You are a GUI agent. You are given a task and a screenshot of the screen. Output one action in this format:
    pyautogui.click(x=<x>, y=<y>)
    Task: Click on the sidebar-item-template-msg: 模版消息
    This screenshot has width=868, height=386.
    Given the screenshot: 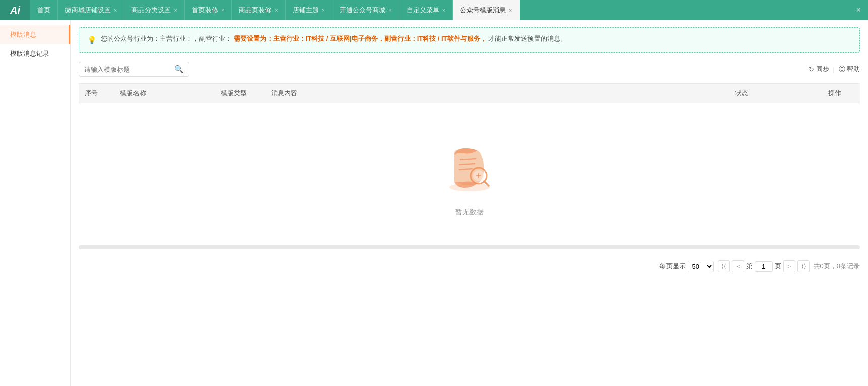 What is the action you would take?
    pyautogui.click(x=35, y=35)
    